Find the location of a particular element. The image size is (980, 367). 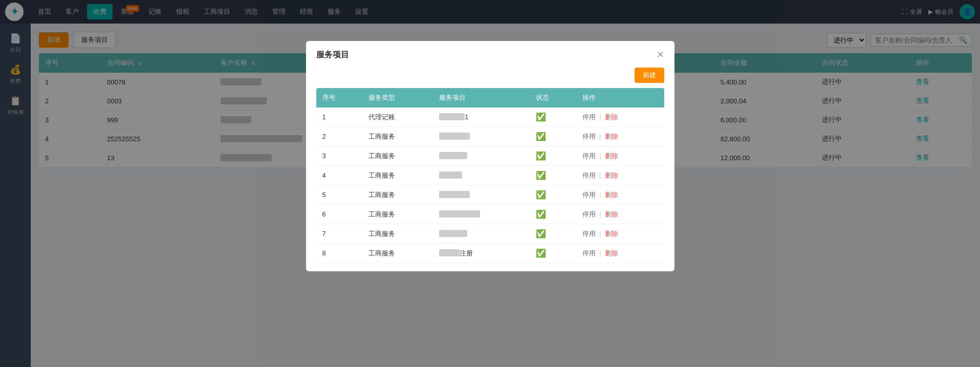

modal-close-button: ✕ is located at coordinates (660, 55).